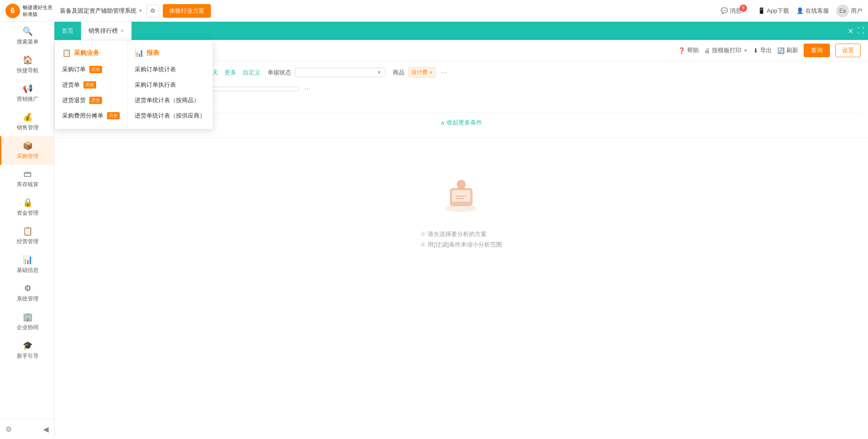 The image size is (868, 439). What do you see at coordinates (170, 69) in the screenshot?
I see `purchase-order-stat-item: 采购订单统计表` at bounding box center [170, 69].